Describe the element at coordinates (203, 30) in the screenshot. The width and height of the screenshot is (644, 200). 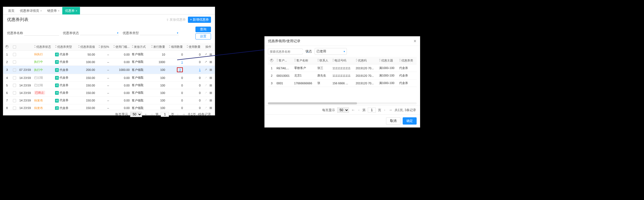
I see `search-button: 查询` at that location.